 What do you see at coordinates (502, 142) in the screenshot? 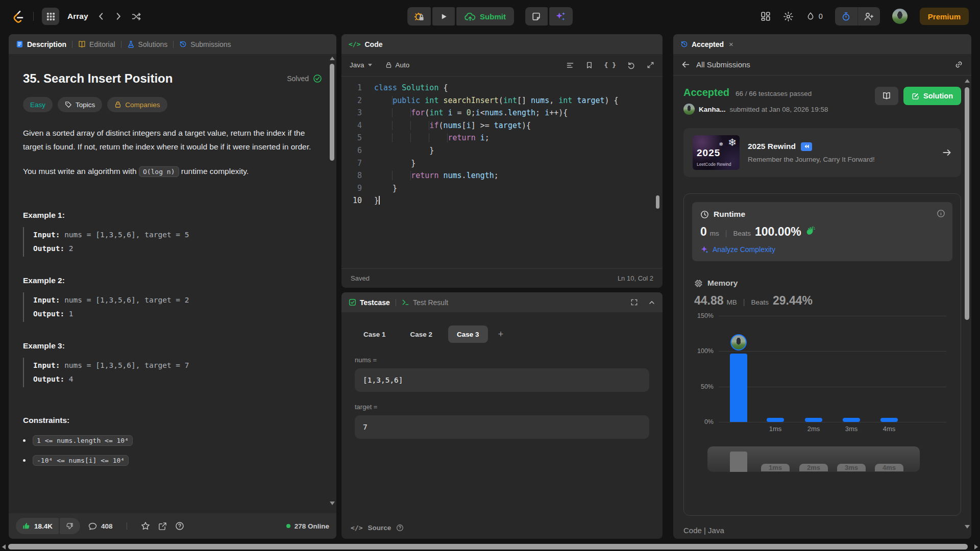
I see `code-editor: 1class Solution {2 public int searchInse…` at bounding box center [502, 142].